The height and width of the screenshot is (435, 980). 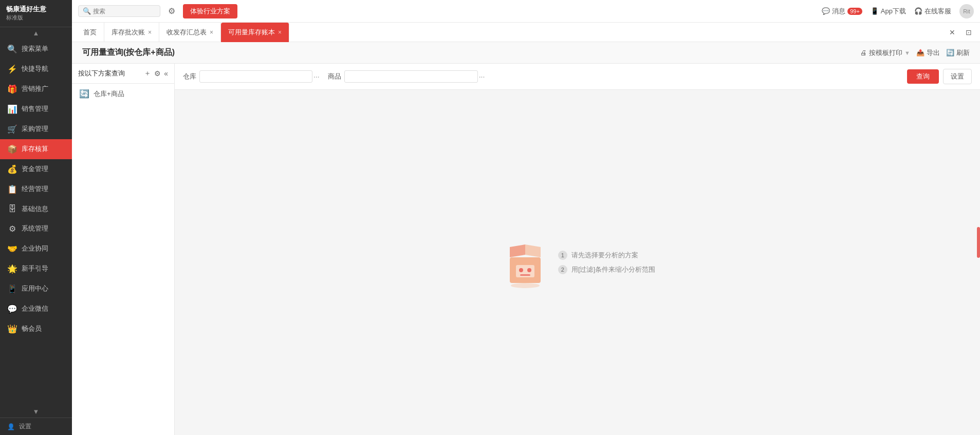 What do you see at coordinates (12, 149) in the screenshot?
I see `inventory-icon: 📦` at bounding box center [12, 149].